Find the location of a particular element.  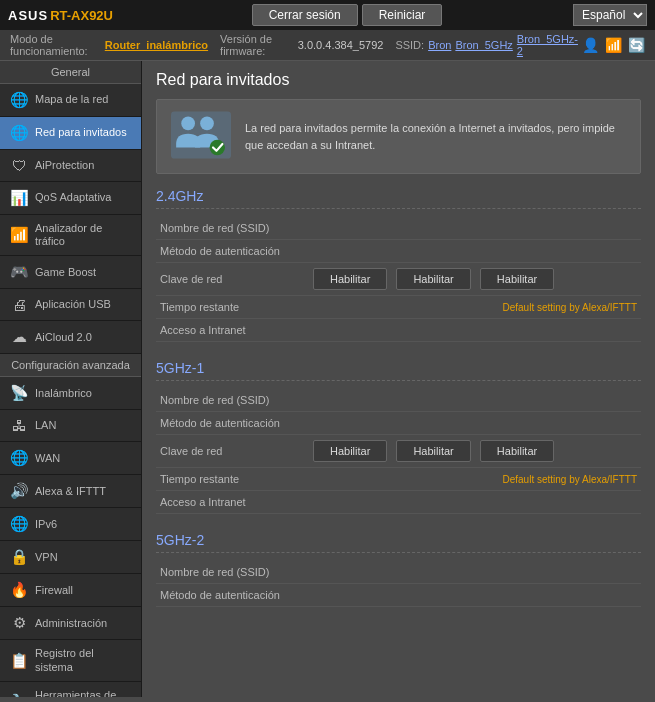

sidebar-item-red-invitados: 🌐 Red para invitados is located at coordinates (70, 134).